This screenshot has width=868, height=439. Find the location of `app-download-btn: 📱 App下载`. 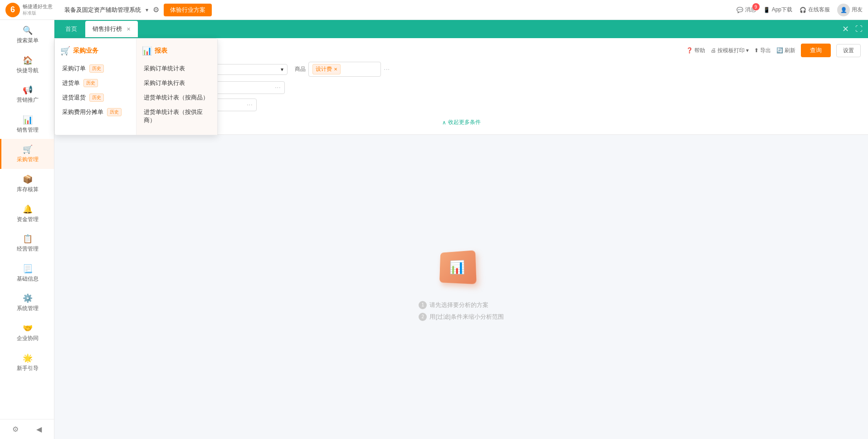

app-download-btn: 📱 App下载 is located at coordinates (778, 10).